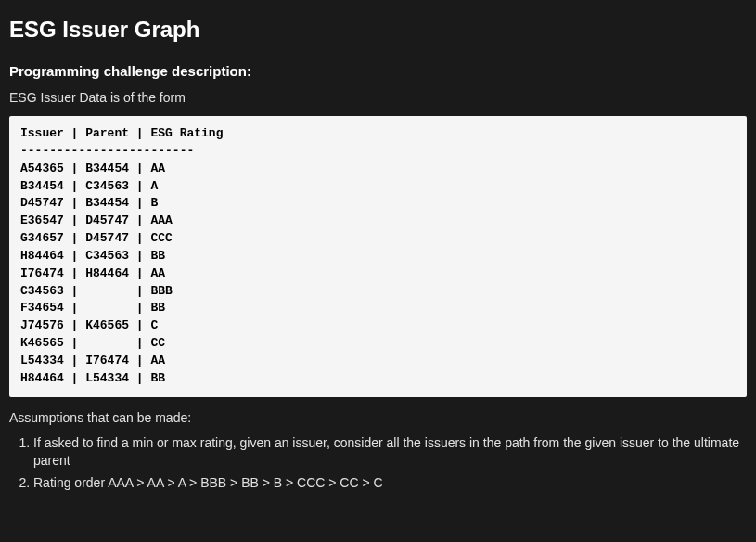 Image resolution: width=756 pixels, height=542 pixels. I want to click on list-item: Rating order AAA > AA > A > BBB > BB > B…, so click(390, 484).